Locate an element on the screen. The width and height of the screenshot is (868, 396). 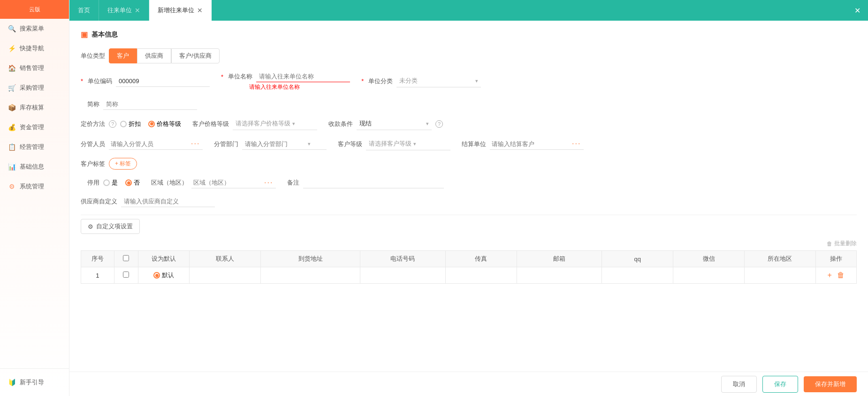
wechat-input is located at coordinates (709, 275).